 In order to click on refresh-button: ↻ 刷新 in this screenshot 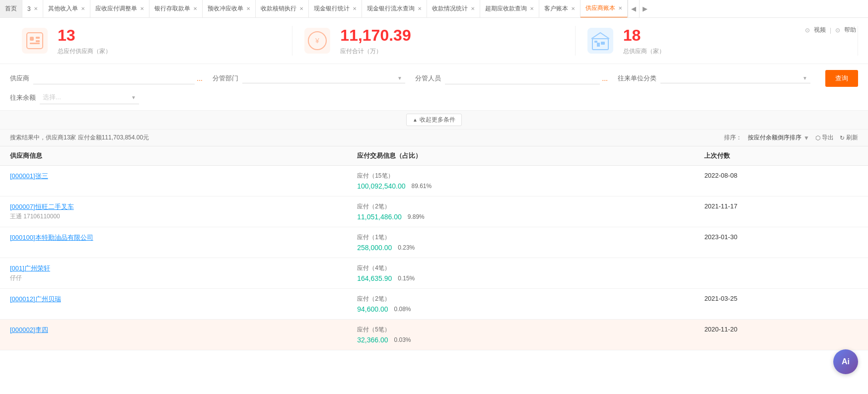, I will do `click(849, 138)`.